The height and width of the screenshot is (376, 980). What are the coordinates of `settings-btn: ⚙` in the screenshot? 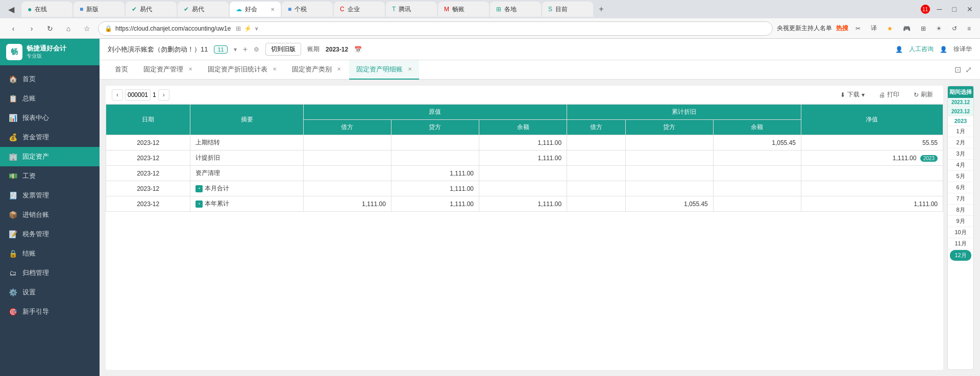 It's located at (256, 49).